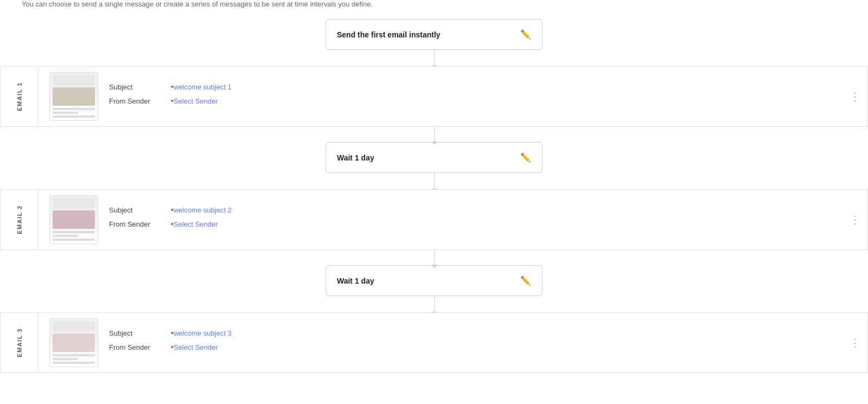  Describe the element at coordinates (20, 220) in the screenshot. I see `email-2-label-side: EMAIL 2` at that location.